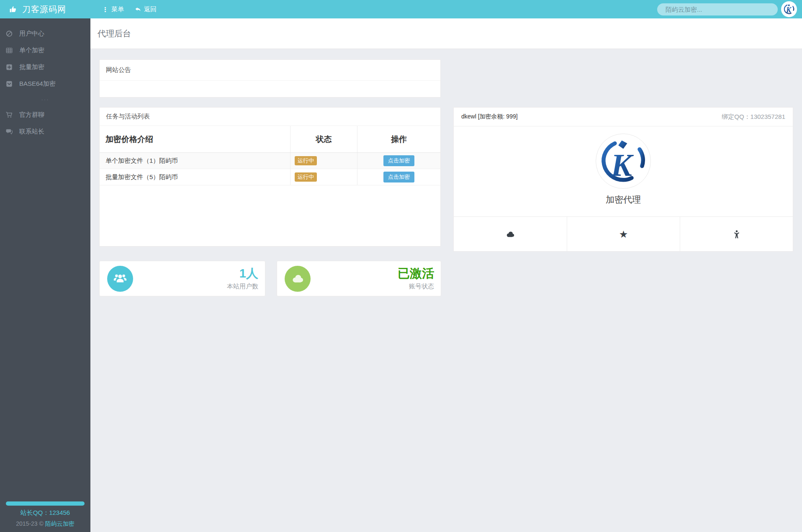 Image resolution: width=802 pixels, height=532 pixels. Describe the element at coordinates (510, 234) in the screenshot. I see `cloud-tab` at that location.